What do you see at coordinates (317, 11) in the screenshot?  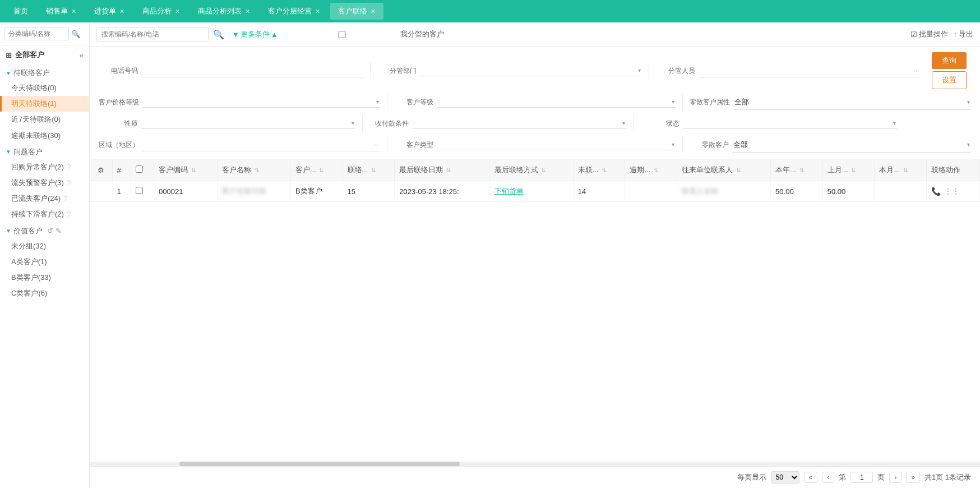 I see `close-customer-tier-icon: ✕` at bounding box center [317, 11].